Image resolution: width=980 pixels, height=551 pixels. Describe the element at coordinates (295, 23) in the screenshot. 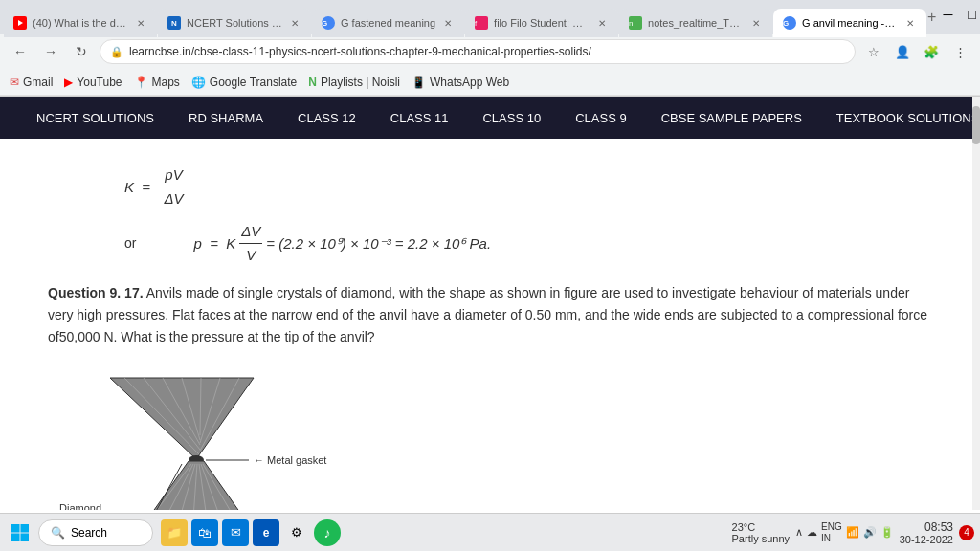

I see `tab-2-close: ✕` at that location.